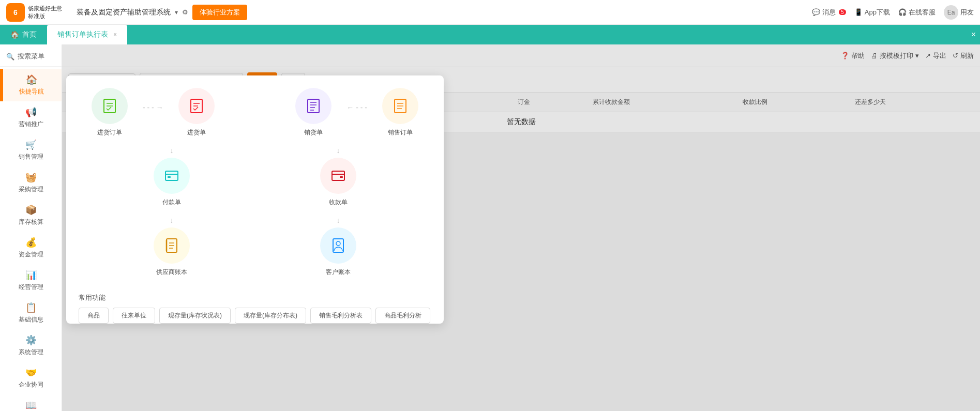 Image resolution: width=980 pixels, height=411 pixels. I want to click on experience-btn: 体验行业方案, so click(220, 12).